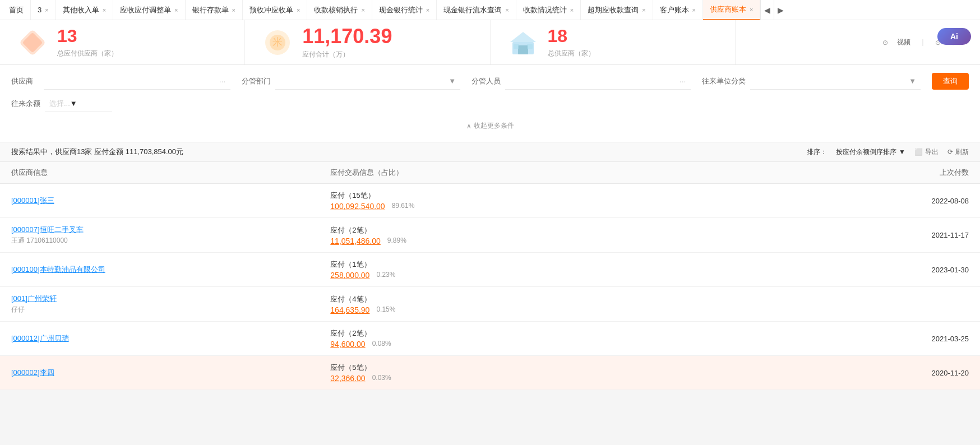 This screenshot has height=445, width=980. What do you see at coordinates (732, 10) in the screenshot?
I see `tab-supplier-account: 供应商账本 ×` at bounding box center [732, 10].